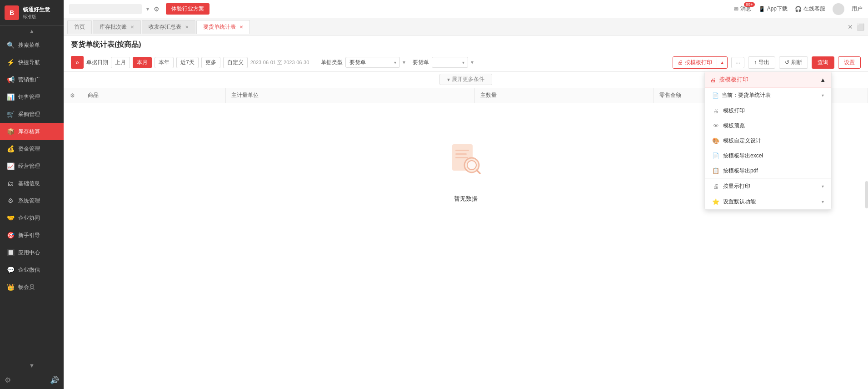 This screenshot has height=389, width=868. Describe the element at coordinates (29, 201) in the screenshot. I see `sidebar-label-system: 系统管理` at that location.